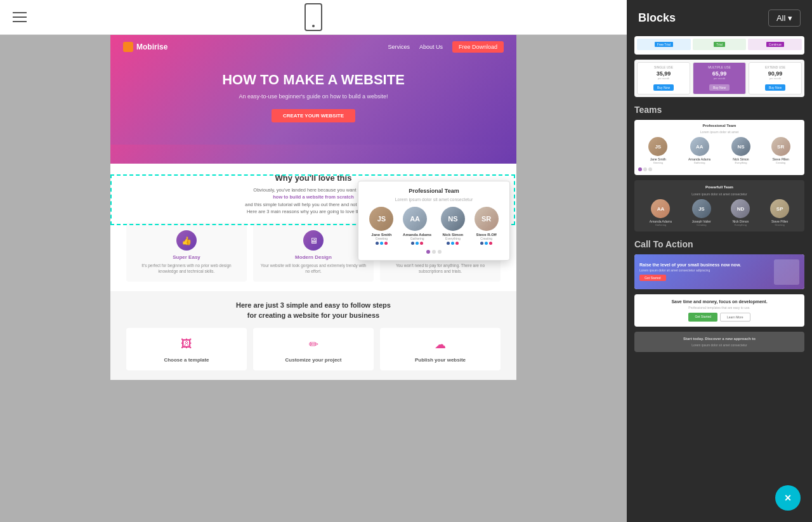  What do you see at coordinates (719, 79) in the screenshot?
I see `price-multiple-use: MULTIPLE USE 65,99 per month Buy Now` at bounding box center [719, 79].